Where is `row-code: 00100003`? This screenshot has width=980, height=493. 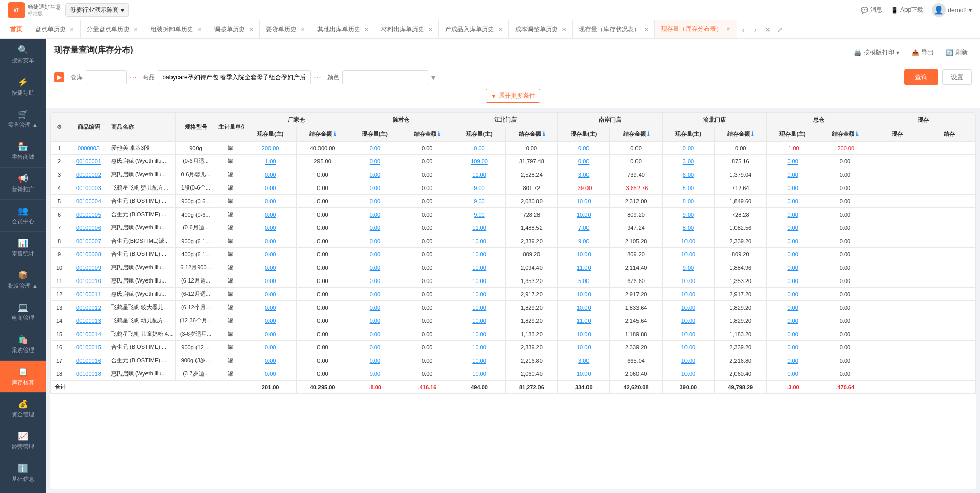 row-code: 00100003 is located at coordinates (89, 188).